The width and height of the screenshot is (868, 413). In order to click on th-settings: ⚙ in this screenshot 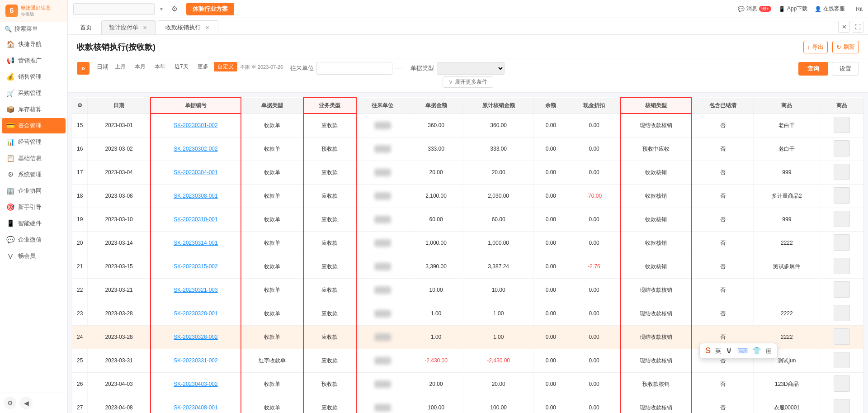, I will do `click(80, 106)`.